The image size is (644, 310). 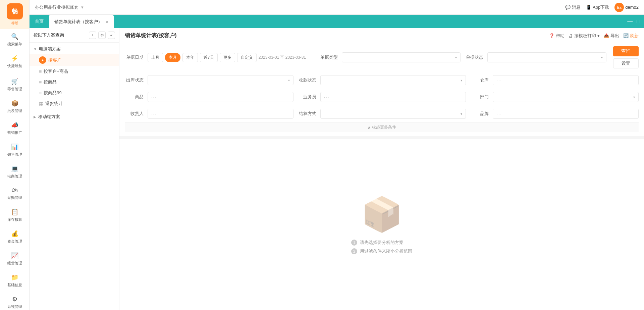 What do you see at coordinates (83, 7) in the screenshot?
I see `industry-dropdown-icon: ▾` at bounding box center [83, 7].